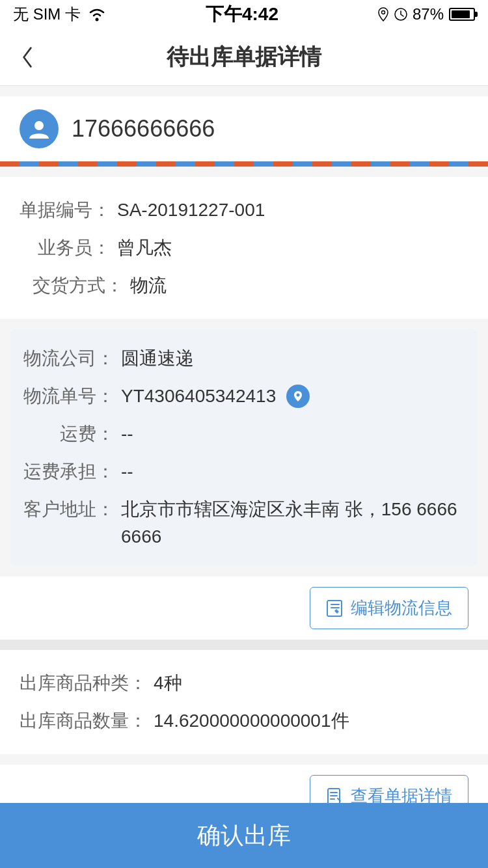 The width and height of the screenshot is (488, 868). Describe the element at coordinates (69, 359) in the screenshot. I see `logistics-company-label: 物流公司：` at that location.